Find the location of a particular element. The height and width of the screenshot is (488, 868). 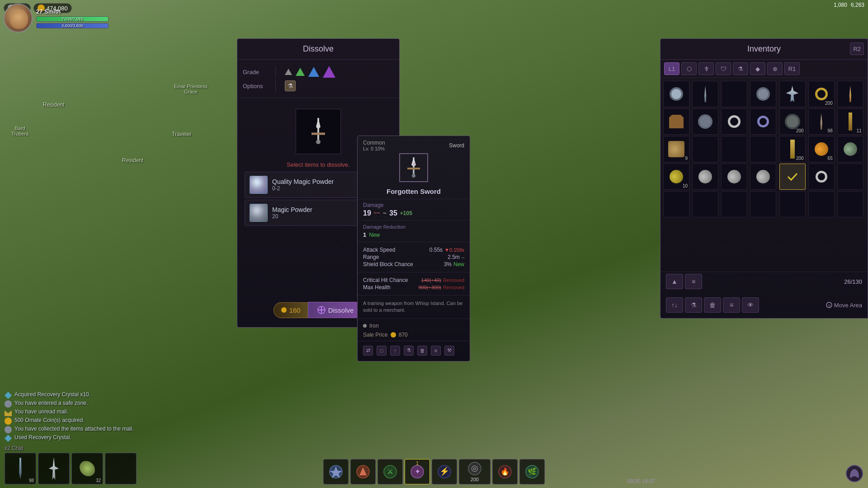

inv-btn-trash: 🗑 is located at coordinates (712, 305).